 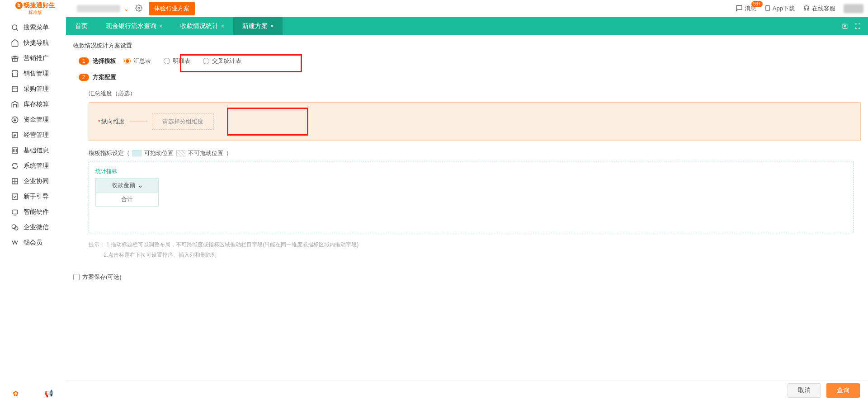 What do you see at coordinates (84, 77) in the screenshot?
I see `step2-badge: 2` at bounding box center [84, 77].